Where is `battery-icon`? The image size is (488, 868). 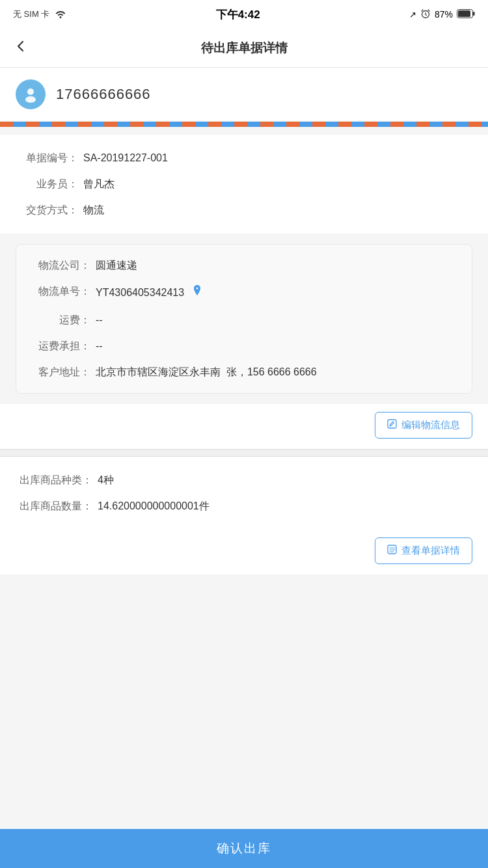 battery-icon is located at coordinates (466, 14).